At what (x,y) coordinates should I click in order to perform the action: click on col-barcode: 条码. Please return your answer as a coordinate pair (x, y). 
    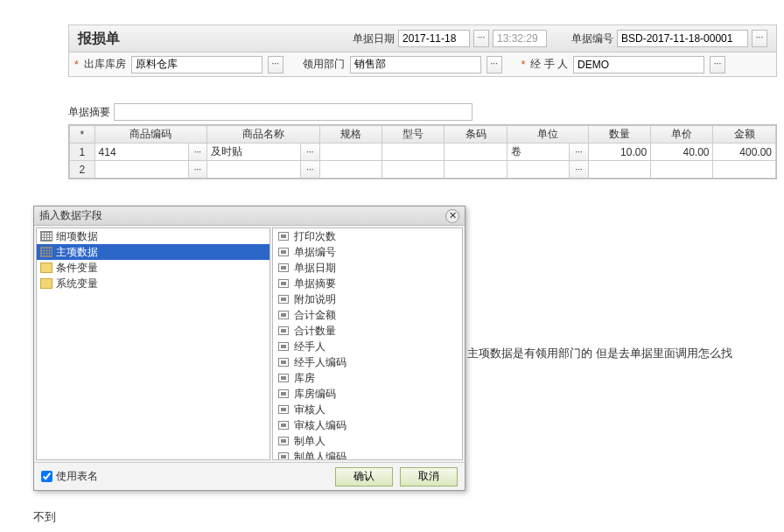
    Looking at the image, I should click on (476, 135).